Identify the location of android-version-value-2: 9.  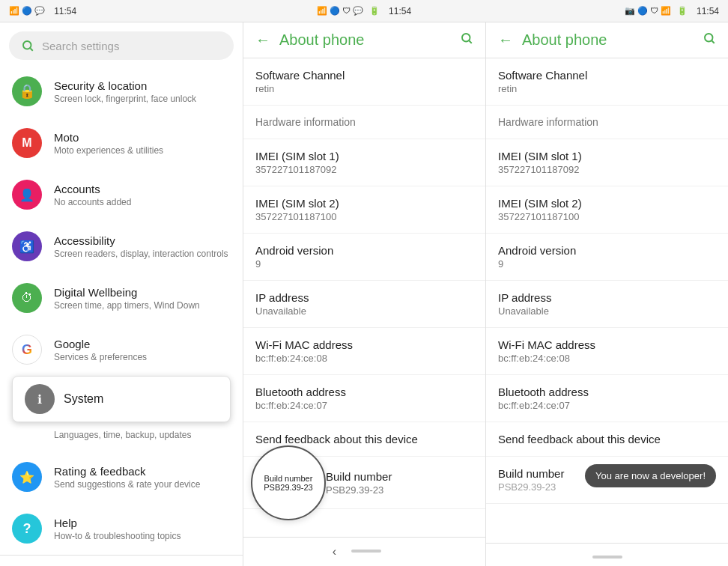
(607, 264).